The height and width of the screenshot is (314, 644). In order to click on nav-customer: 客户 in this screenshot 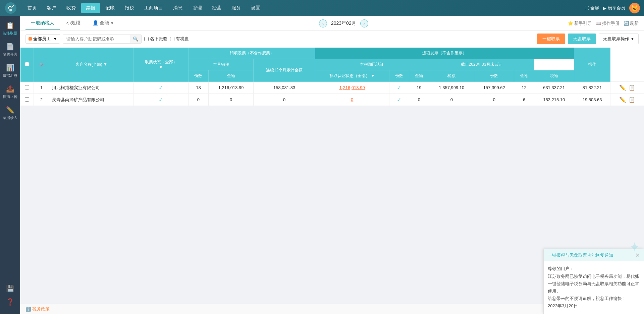, I will do `click(52, 8)`.